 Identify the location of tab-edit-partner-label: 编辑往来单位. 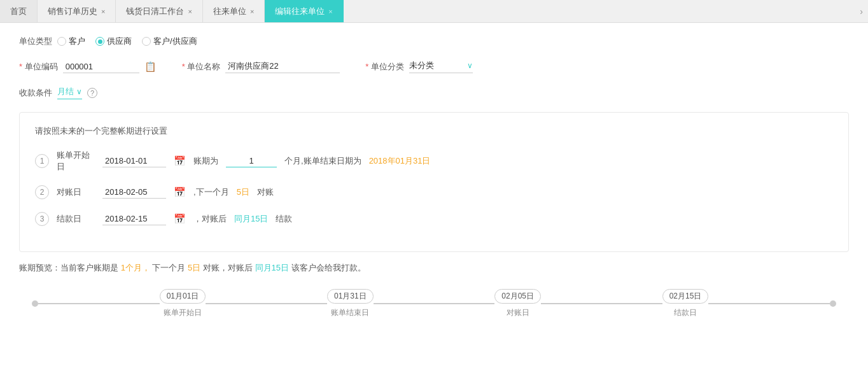
(300, 11).